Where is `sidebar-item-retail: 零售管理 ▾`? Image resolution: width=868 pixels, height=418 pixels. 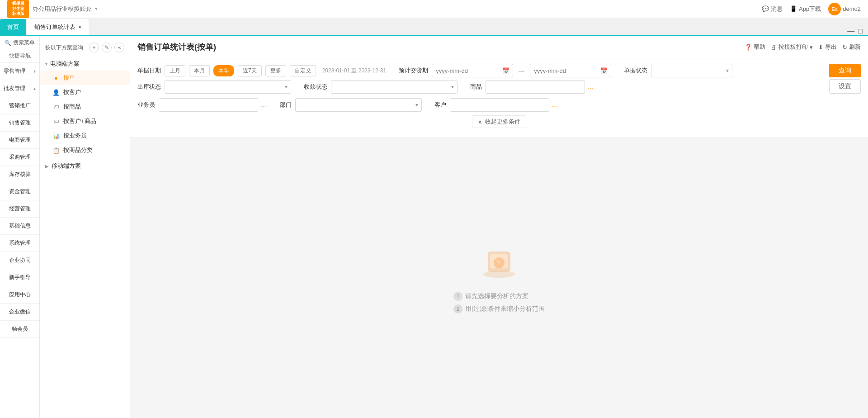
sidebar-item-retail: 零售管理 ▾ is located at coordinates (20, 71).